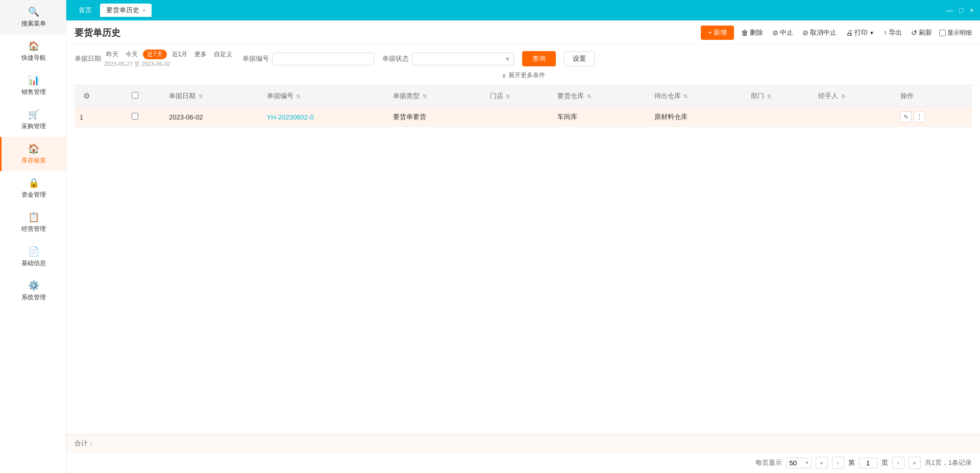  What do you see at coordinates (589, 96) in the screenshot?
I see `sort-req-warehouse-icon: ⇅` at bounding box center [589, 96].